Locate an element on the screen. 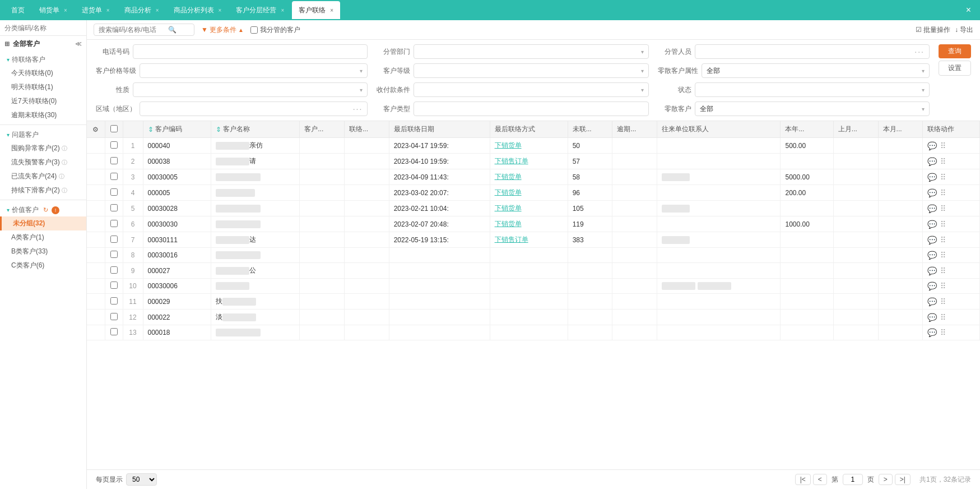  page-input is located at coordinates (853, 479).